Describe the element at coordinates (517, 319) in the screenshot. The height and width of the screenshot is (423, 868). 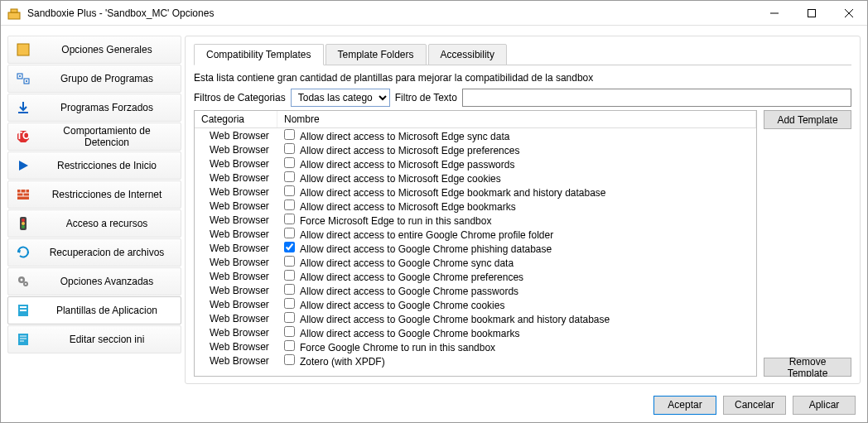
I see `row-name-cell: Allow direct access to Google Chrome boo…` at that location.